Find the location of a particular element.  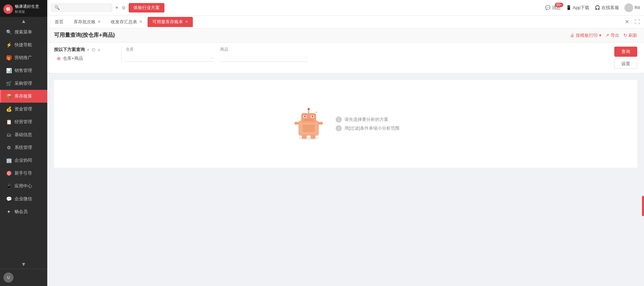

headset-icon: 🎧 is located at coordinates (597, 7).